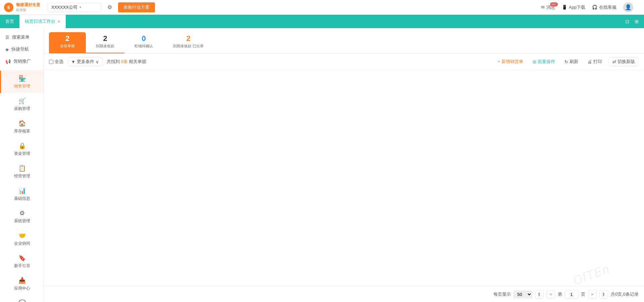 The height and width of the screenshot is (302, 644). What do you see at coordinates (572, 294) in the screenshot?
I see `page-input` at bounding box center [572, 294].